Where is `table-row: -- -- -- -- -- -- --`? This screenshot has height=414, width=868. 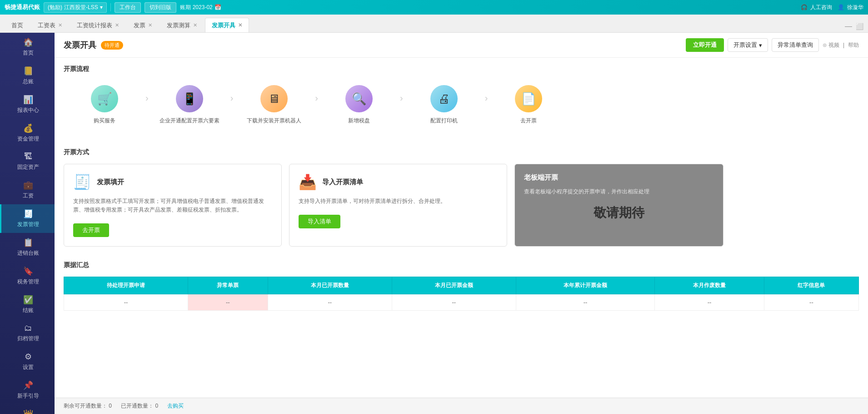 table-row: -- -- -- -- -- -- -- is located at coordinates (462, 303).